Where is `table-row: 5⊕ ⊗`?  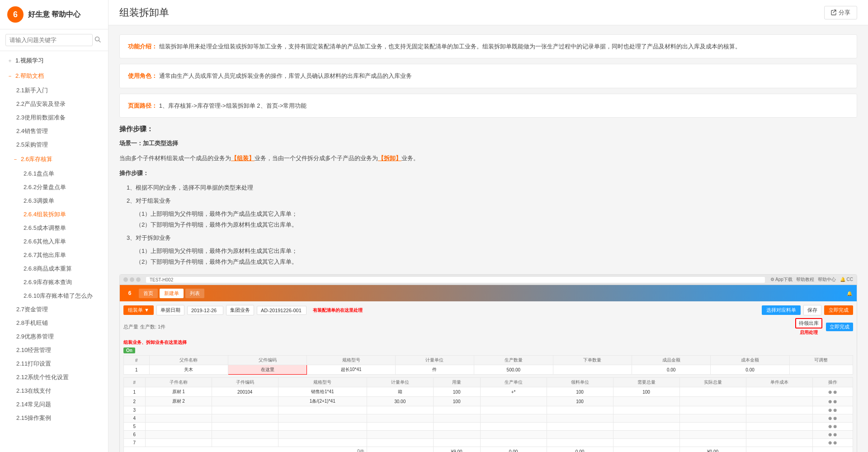
table-row: 5⊕ ⊗ is located at coordinates (488, 427).